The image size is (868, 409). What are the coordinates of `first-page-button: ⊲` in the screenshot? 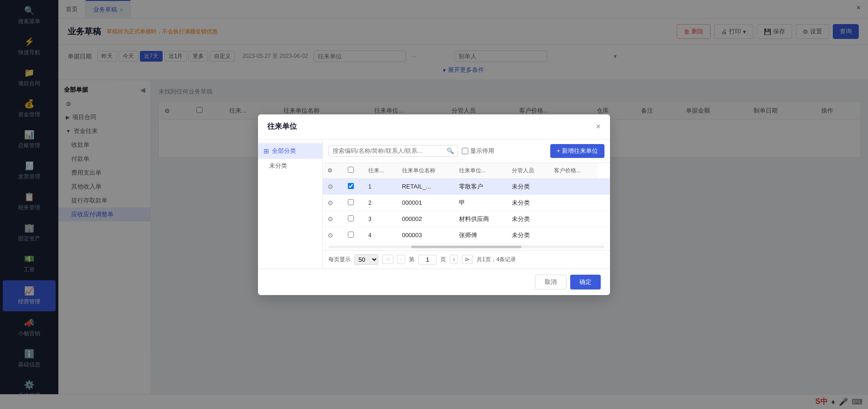 It's located at (388, 259).